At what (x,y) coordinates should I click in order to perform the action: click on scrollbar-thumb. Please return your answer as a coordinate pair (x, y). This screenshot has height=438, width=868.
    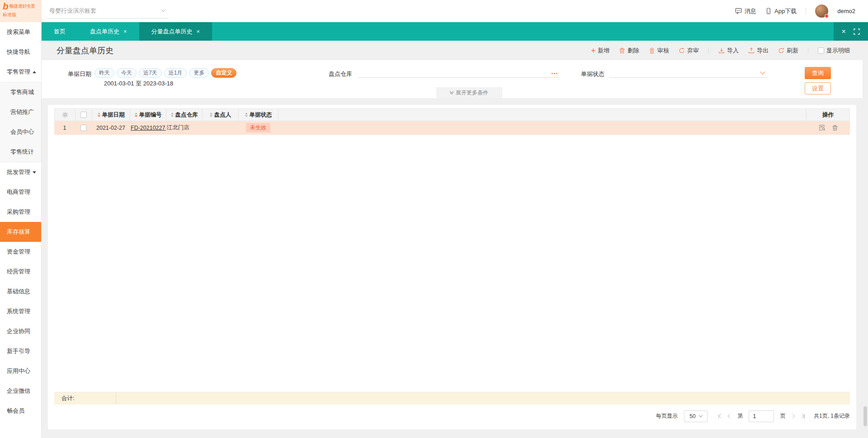
    Looking at the image, I should click on (865, 416).